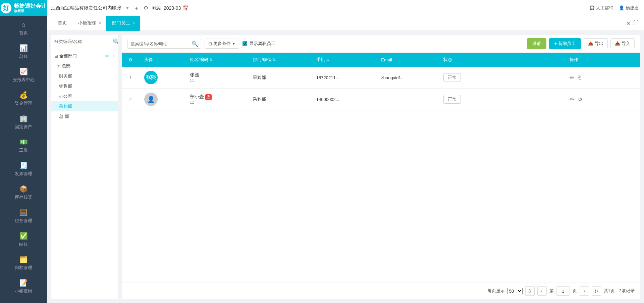 The image size is (644, 303). What do you see at coordinates (123, 23) in the screenshot?
I see `tab-dept-employee: 部门员工 ×` at bounding box center [123, 23].